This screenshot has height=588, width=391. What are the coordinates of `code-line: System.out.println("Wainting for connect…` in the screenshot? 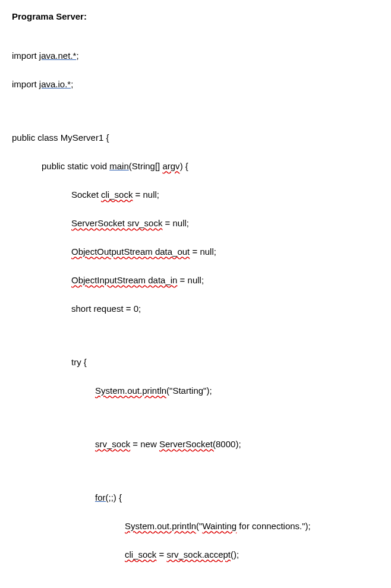 It's located at (196, 526).